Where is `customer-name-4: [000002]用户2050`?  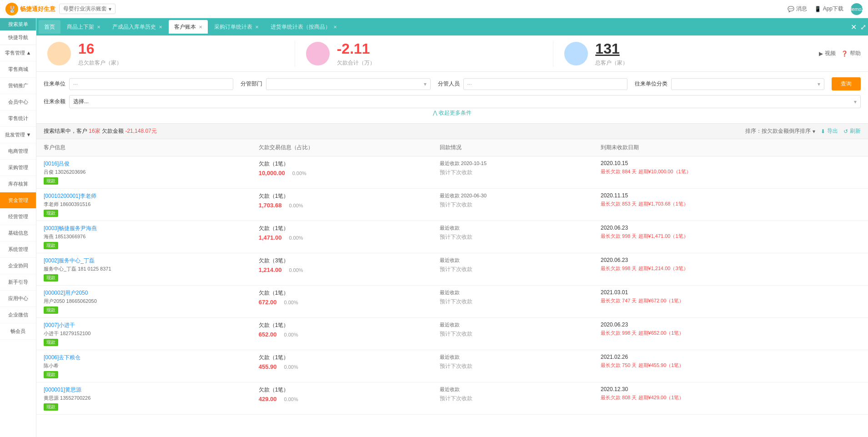 customer-name-4: [000002]用户2050 is located at coordinates (144, 293).